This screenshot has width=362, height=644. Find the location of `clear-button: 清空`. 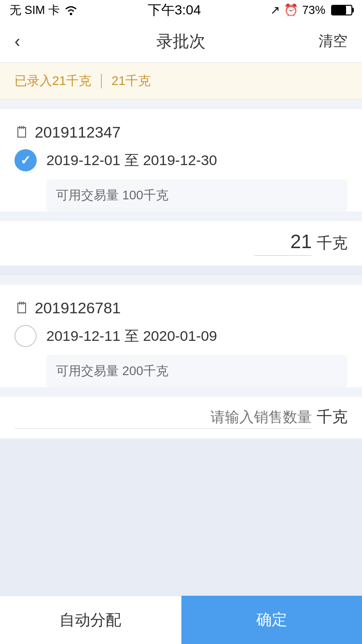

clear-button: 清空 is located at coordinates (328, 42).